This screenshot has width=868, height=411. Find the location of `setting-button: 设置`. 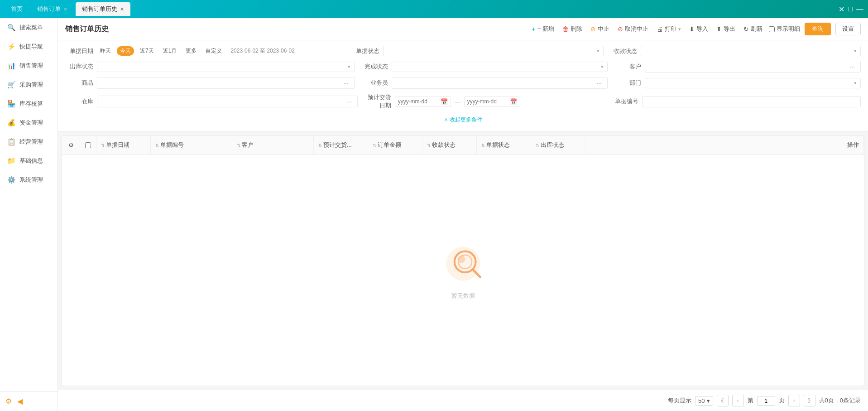

setting-button: 设置 is located at coordinates (848, 29).